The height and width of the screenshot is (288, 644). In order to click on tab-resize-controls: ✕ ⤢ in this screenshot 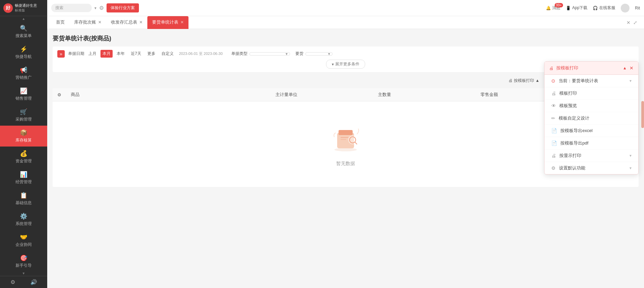, I will do `click(632, 23)`.